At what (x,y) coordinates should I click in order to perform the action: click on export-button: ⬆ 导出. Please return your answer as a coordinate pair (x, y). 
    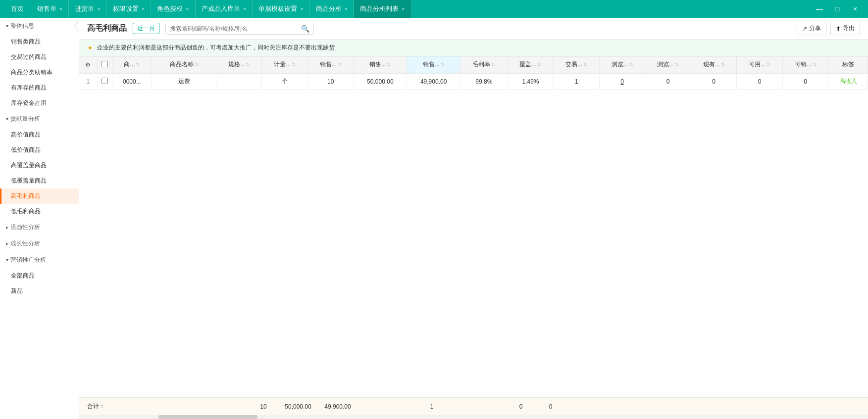
    Looking at the image, I should click on (845, 29).